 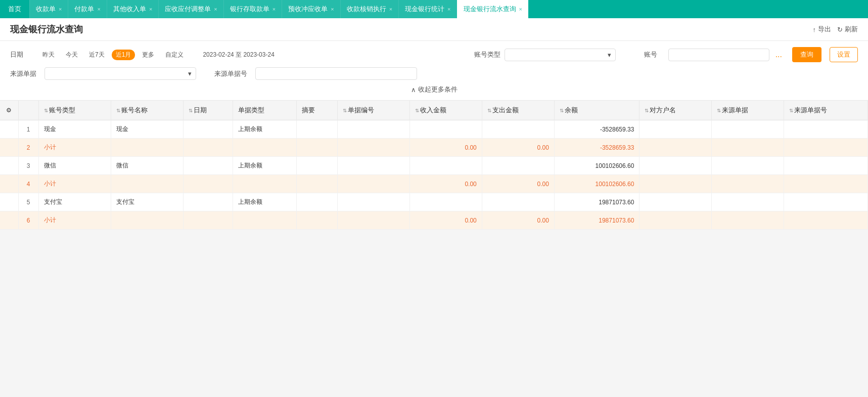 What do you see at coordinates (434, 90) in the screenshot?
I see `collapse-button: ∧ 收起更多条件` at bounding box center [434, 90].